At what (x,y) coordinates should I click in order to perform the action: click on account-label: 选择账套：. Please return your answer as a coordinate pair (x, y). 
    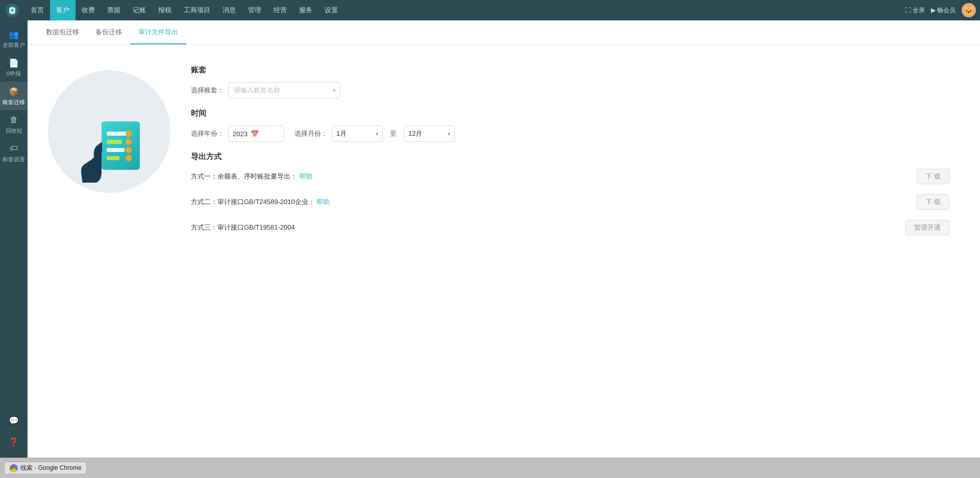
    Looking at the image, I should click on (207, 90).